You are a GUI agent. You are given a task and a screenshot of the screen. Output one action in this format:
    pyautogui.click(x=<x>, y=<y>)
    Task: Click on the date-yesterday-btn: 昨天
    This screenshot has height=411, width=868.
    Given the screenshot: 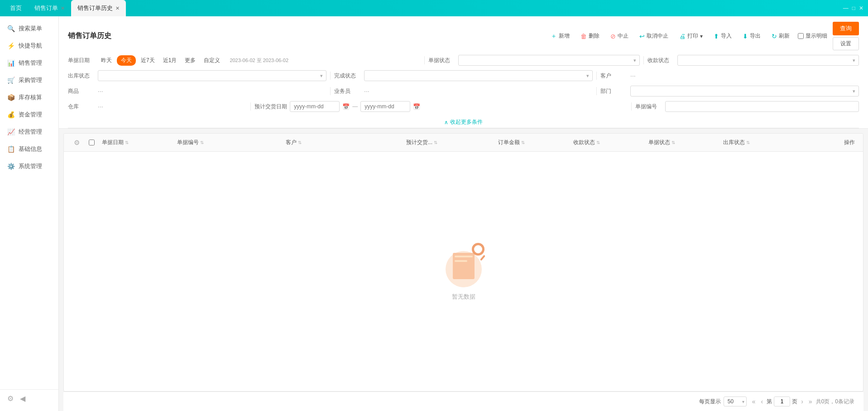 What is the action you would take?
    pyautogui.click(x=106, y=61)
    